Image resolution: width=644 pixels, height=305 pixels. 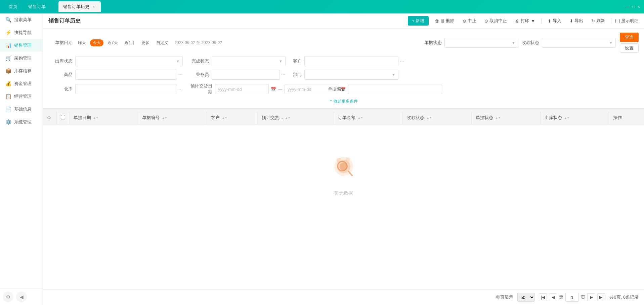 I want to click on prev-page-btn: ◀, so click(x=553, y=297).